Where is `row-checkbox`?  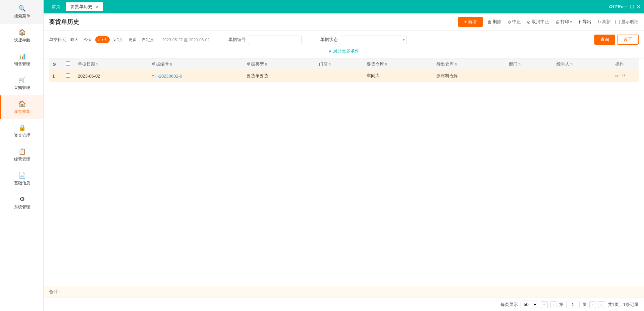
row-checkbox is located at coordinates (68, 75).